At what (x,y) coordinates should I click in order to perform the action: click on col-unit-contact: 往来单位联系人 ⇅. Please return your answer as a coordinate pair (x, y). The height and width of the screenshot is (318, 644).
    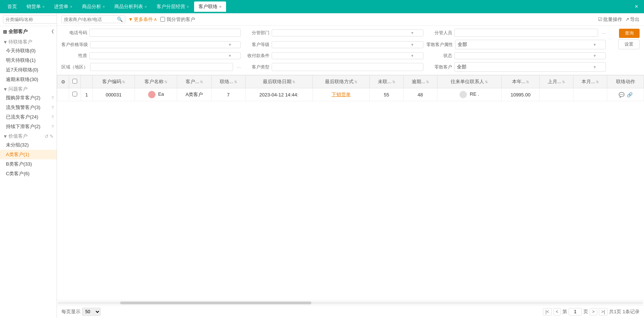
    Looking at the image, I should click on (469, 82).